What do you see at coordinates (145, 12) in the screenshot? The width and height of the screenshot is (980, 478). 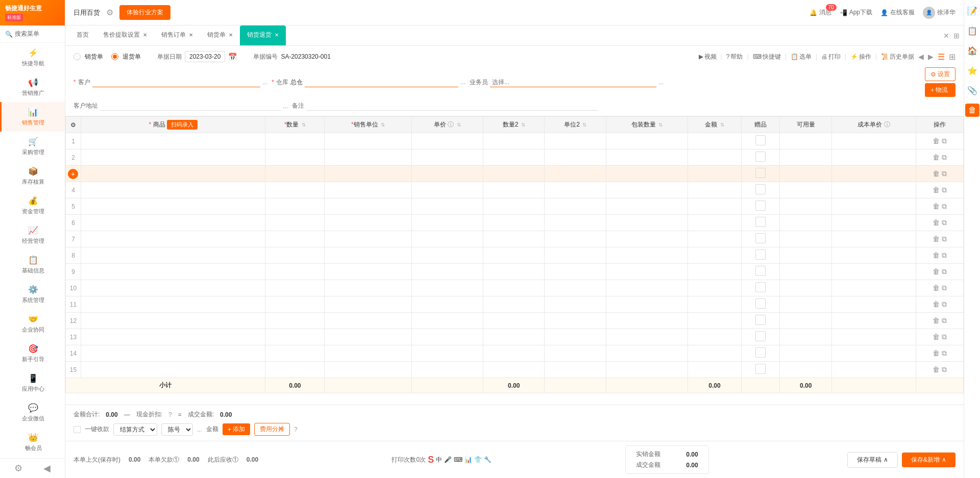 I see `trial-btn: 体验行业方案` at bounding box center [145, 12].